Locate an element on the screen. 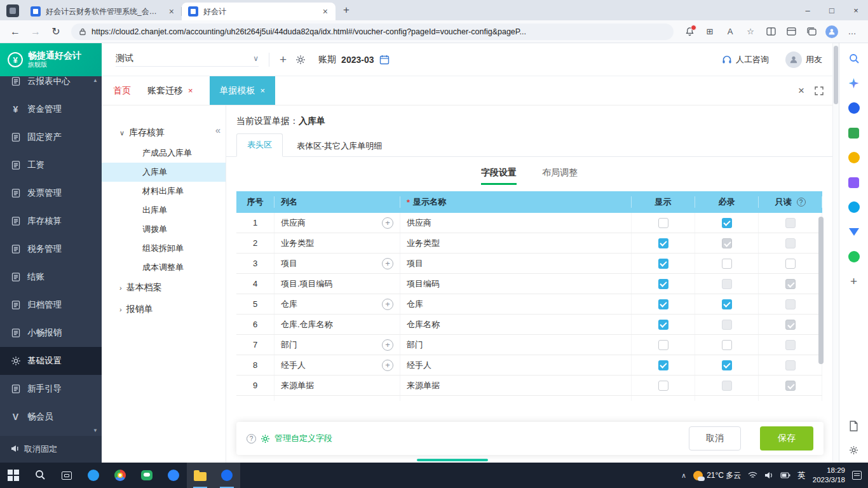 This screenshot has height=488, width=868. sidebar-item: 小畅报销 is located at coordinates (51, 333).